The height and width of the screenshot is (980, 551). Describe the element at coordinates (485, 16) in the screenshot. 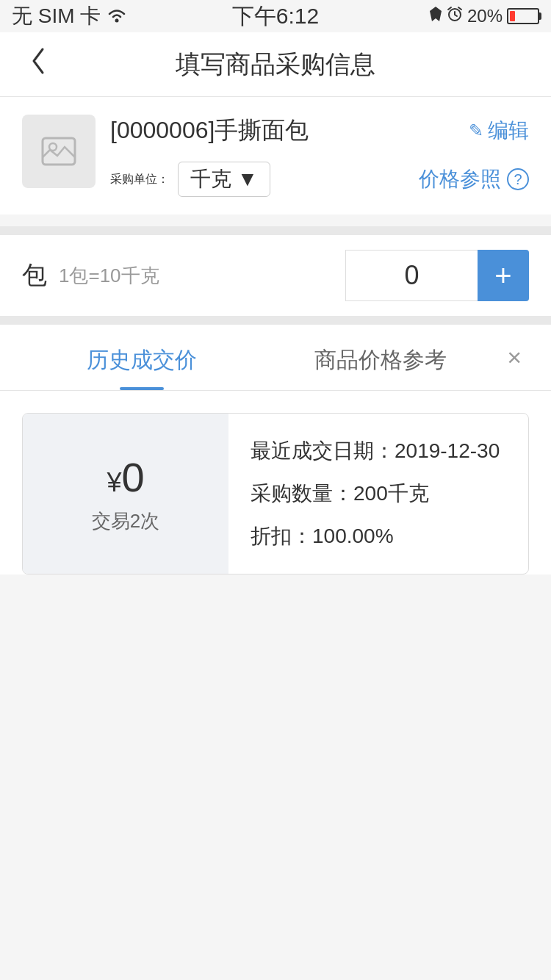

I see `battery-percent: 20%` at that location.